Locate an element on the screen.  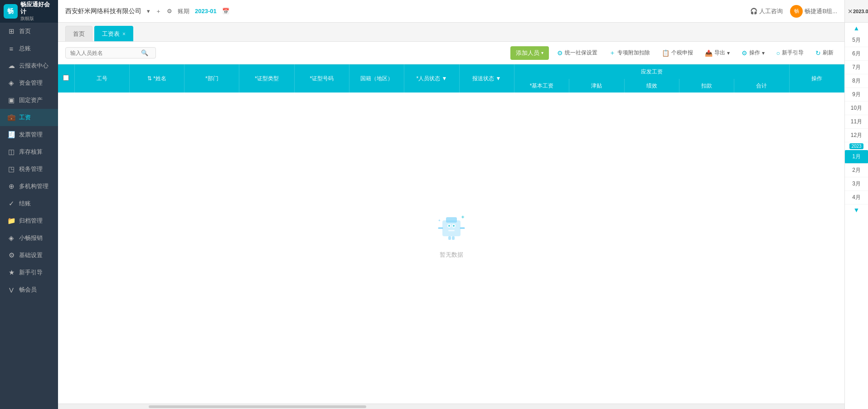
month-item-jul-2022: 7月 is located at coordinates (857, 68).